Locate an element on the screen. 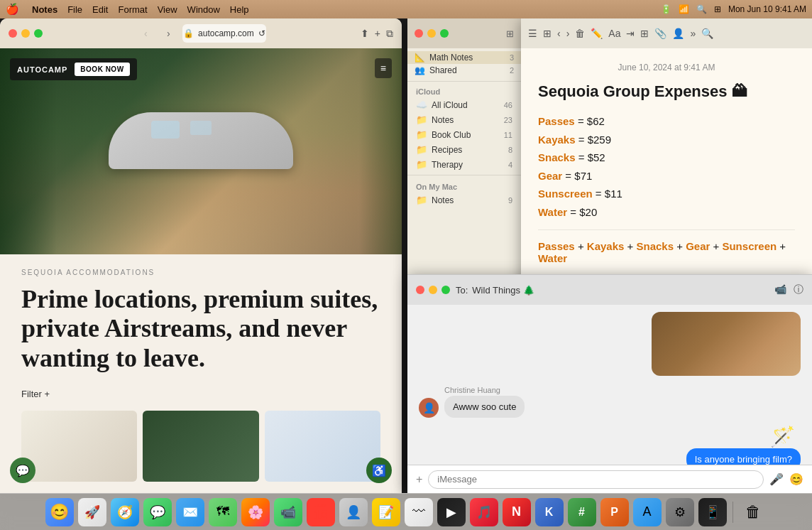  dock-keynote: K is located at coordinates (549, 512).